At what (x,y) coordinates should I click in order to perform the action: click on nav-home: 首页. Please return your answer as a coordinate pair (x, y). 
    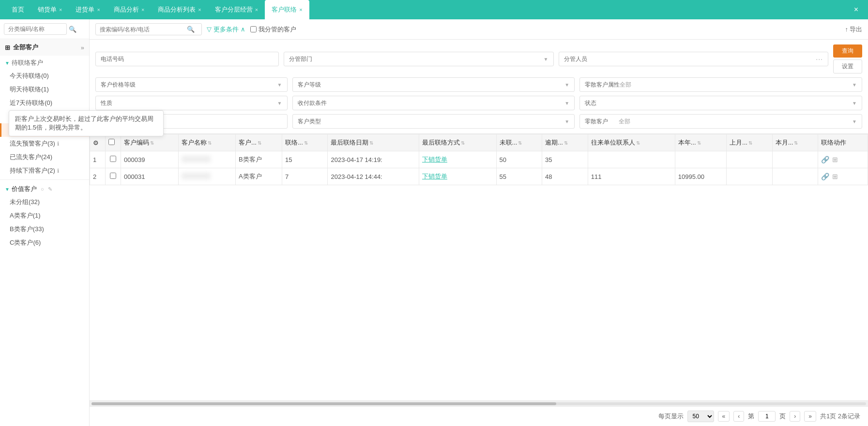
    Looking at the image, I should click on (18, 10).